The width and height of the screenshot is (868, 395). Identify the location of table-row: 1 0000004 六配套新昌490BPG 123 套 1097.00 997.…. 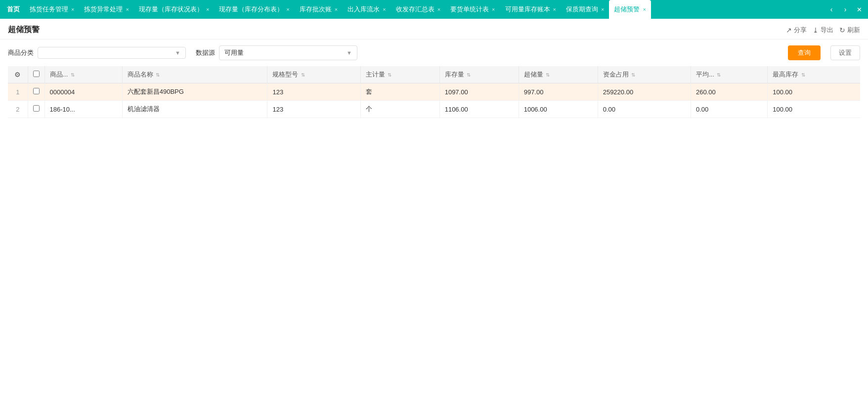
(434, 92).